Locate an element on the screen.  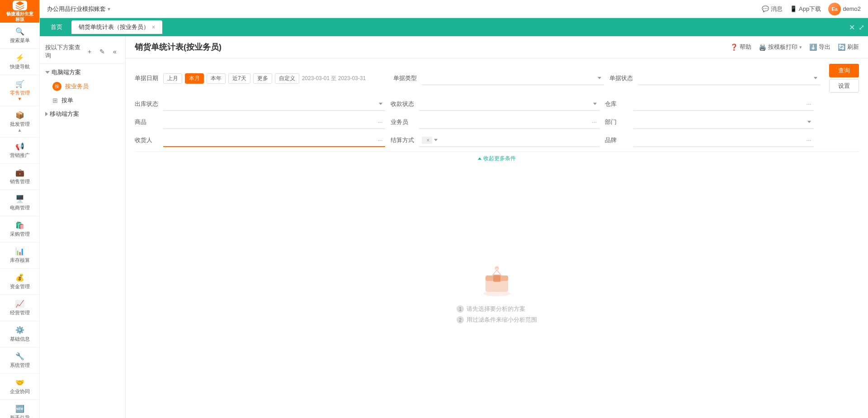
filter-brand-field: ··· is located at coordinates (723, 140).